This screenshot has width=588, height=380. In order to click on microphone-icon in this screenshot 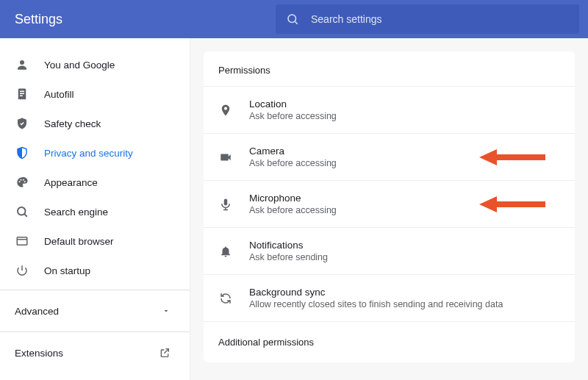, I will do `click(226, 204)`.